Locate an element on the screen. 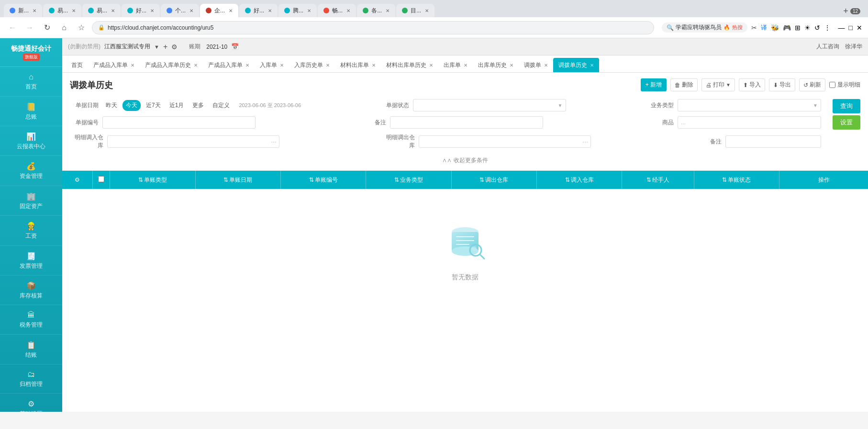  th-out_warehouse: ⇅调出仓库 is located at coordinates (494, 180).